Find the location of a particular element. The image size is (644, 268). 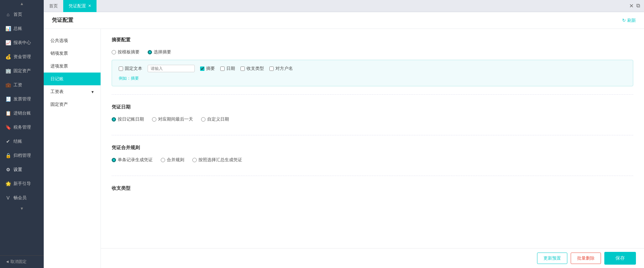

sidebar-item-guide: 🌟 新手引导 is located at coordinates (22, 184).